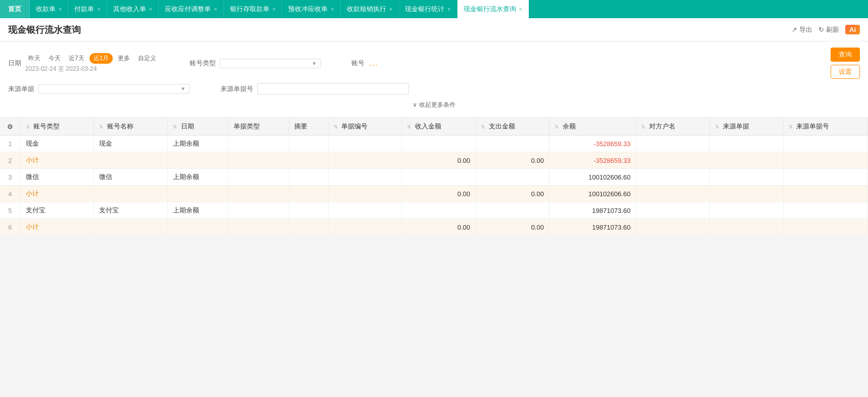  What do you see at coordinates (308, 177) in the screenshot?
I see `summary-cell` at bounding box center [308, 177].